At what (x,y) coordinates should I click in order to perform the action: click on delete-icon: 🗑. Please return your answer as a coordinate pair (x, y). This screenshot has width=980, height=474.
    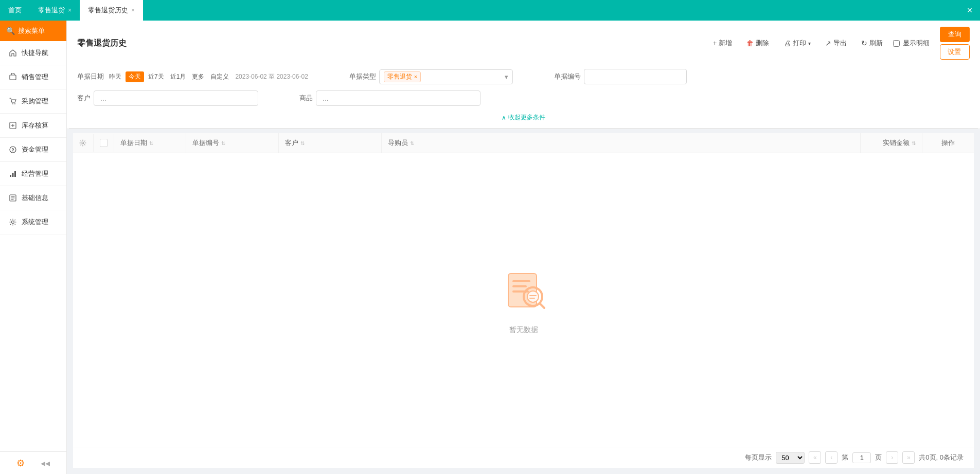
    Looking at the image, I should click on (750, 43).